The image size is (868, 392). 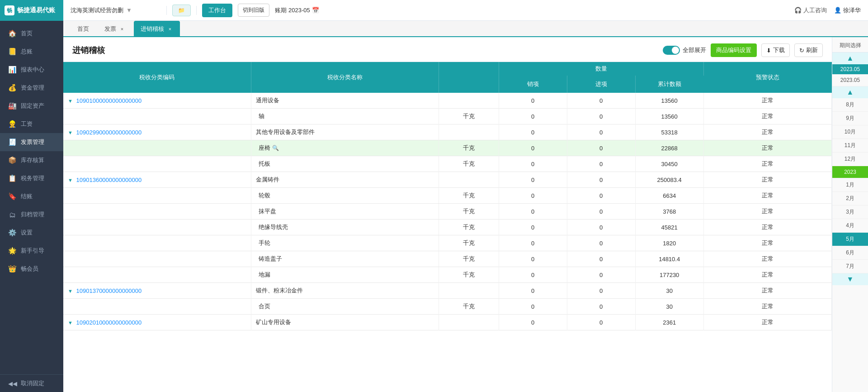 What do you see at coordinates (345, 164) in the screenshot?
I see `cell-name: 托板` at bounding box center [345, 164].